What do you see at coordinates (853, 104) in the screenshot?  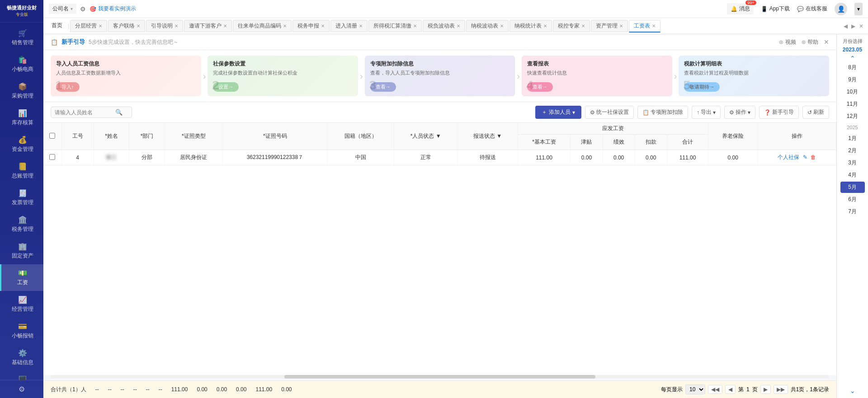 I see `month-item-11月: 11月` at bounding box center [853, 104].